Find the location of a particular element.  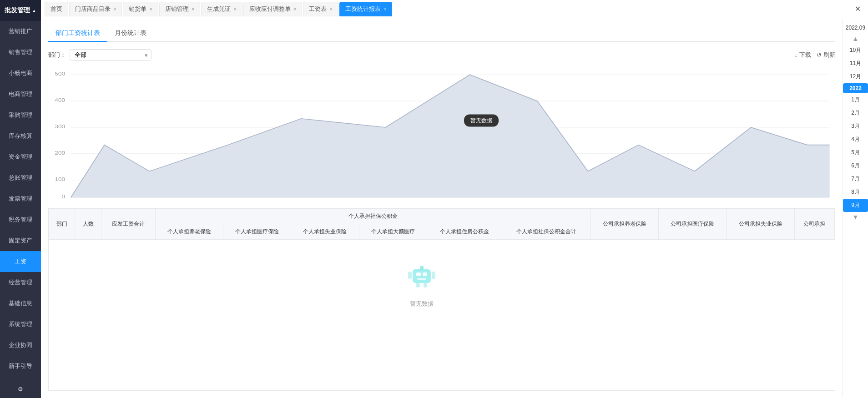

tab-salary-report: 工资统计报表× is located at coordinates (366, 9).